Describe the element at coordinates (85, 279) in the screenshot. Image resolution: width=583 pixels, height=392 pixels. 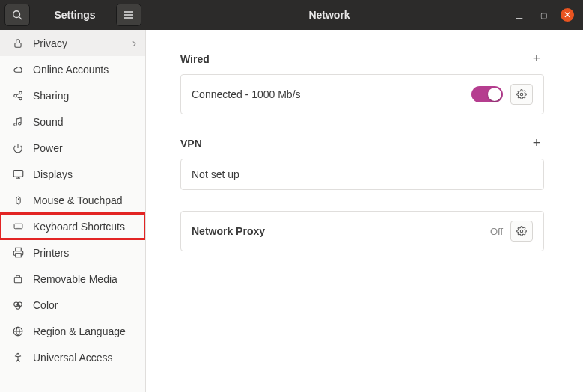
I see `sidebar-item-label: Removable Media` at that location.